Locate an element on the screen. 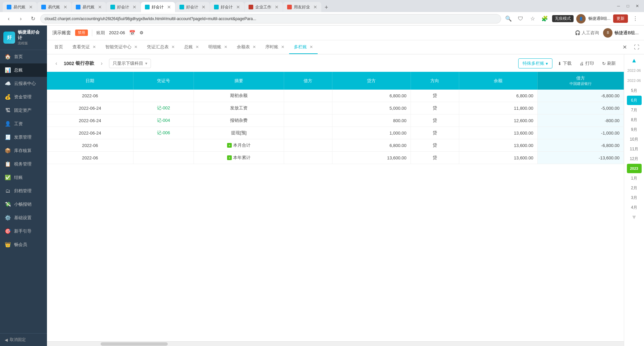 The width and height of the screenshot is (644, 346). next-account-button: › is located at coordinates (102, 63).